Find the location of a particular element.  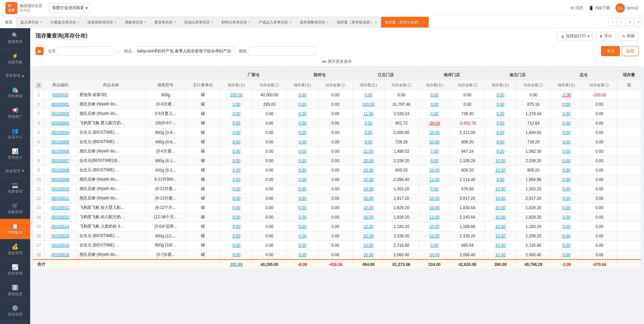

row-code: 00100008 is located at coordinates (60, 170).